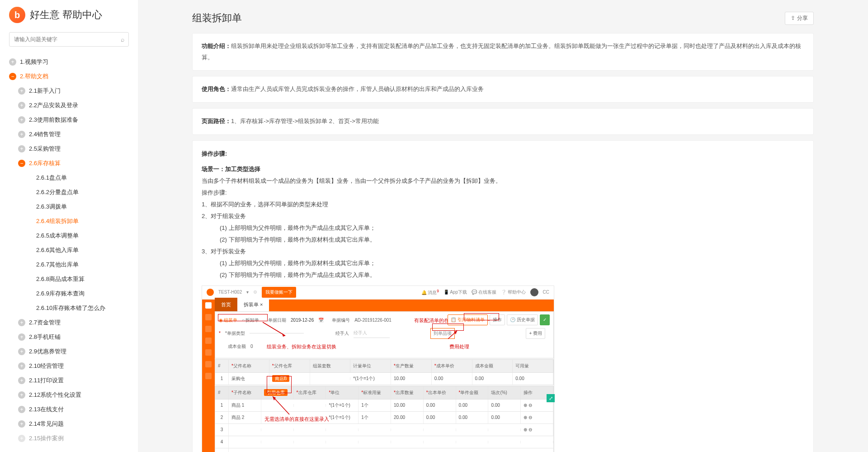 The width and height of the screenshot is (868, 452). What do you see at coordinates (45, 163) in the screenshot?
I see `nav-label: 2.6库存核算` at bounding box center [45, 163].